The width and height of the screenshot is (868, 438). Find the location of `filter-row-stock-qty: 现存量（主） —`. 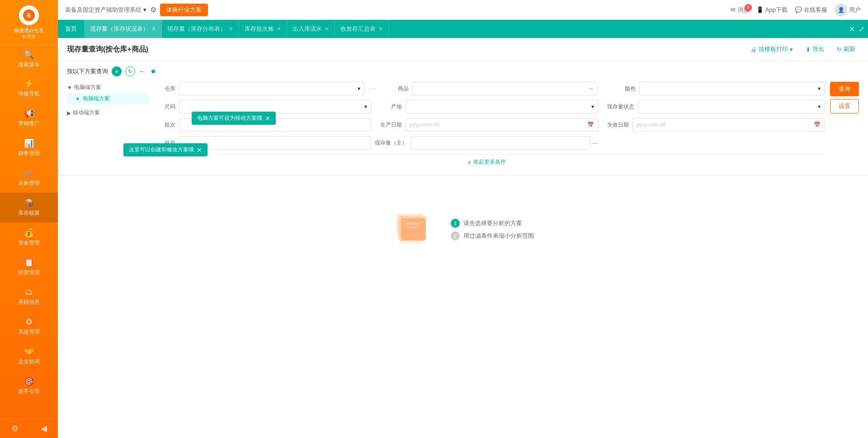

filter-row-stock-qty: 现存量（主） — is located at coordinates (486, 143).